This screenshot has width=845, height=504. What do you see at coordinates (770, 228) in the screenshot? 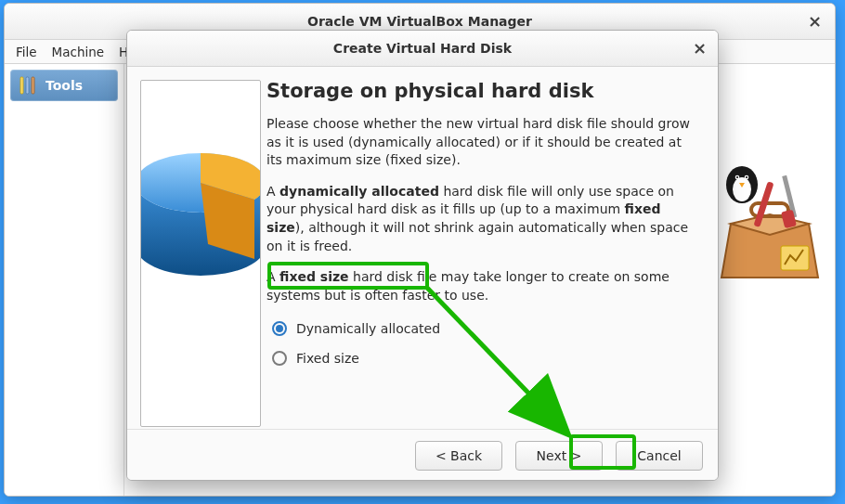
I see `toolbox-illustration` at bounding box center [770, 228].